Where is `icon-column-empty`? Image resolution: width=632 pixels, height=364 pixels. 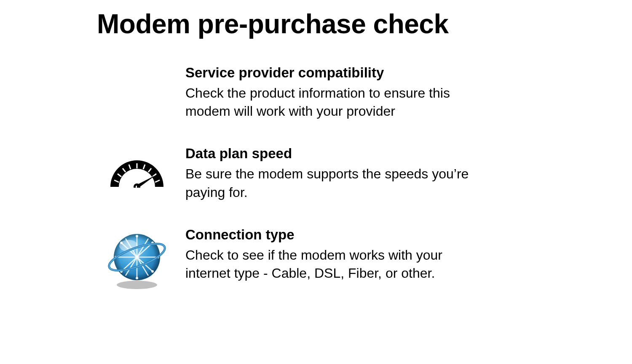
icon-column-empty is located at coordinates (93, 67).